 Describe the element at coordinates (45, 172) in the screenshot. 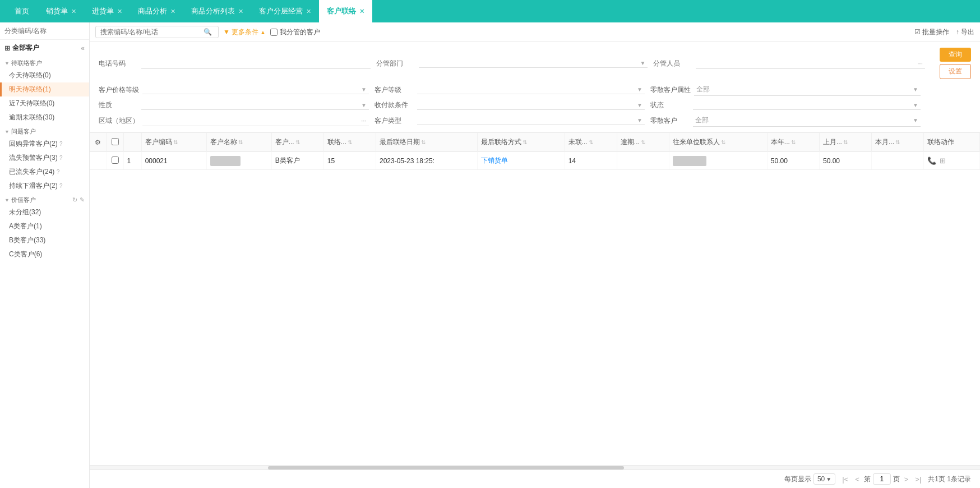

I see `sidebar-item-already-lost: 已流失客户(24) ?` at that location.